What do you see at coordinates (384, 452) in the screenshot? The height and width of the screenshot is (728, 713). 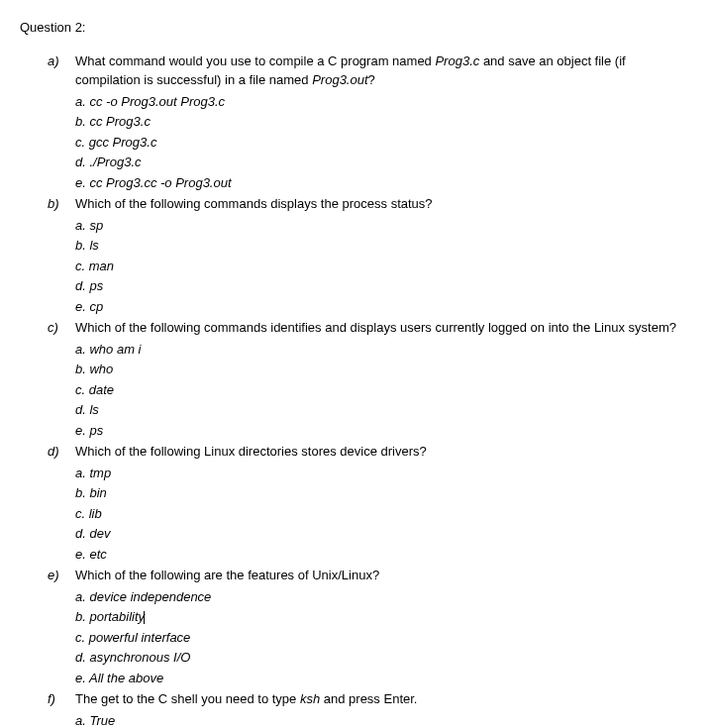 I see `question-text: Which of the following Linux directories…` at bounding box center [384, 452].